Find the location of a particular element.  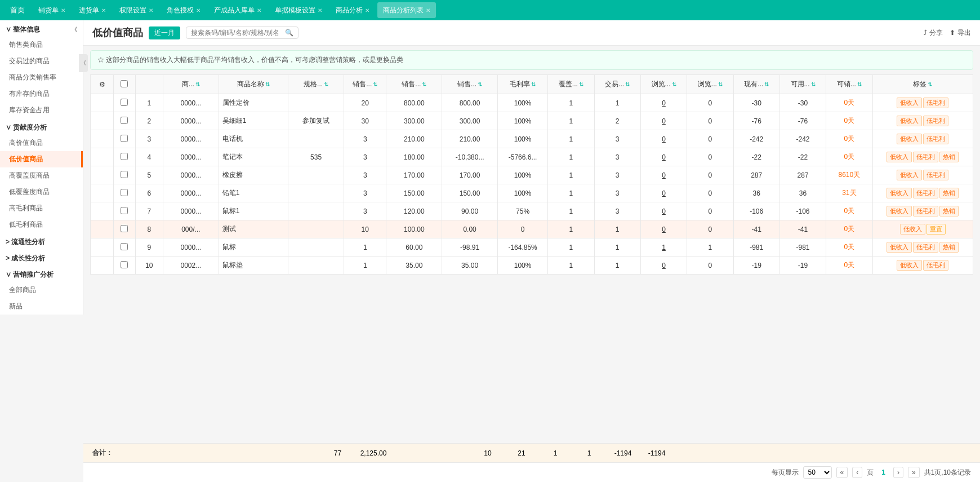

nav-close-sales: ✕ is located at coordinates (63, 10).